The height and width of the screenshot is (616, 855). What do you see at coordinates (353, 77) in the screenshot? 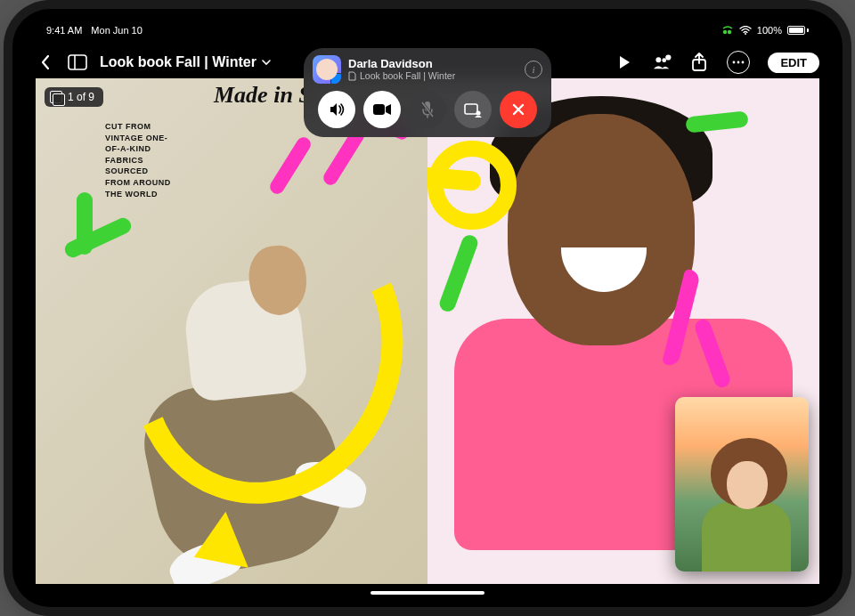
I see `document-icon` at bounding box center [353, 77].